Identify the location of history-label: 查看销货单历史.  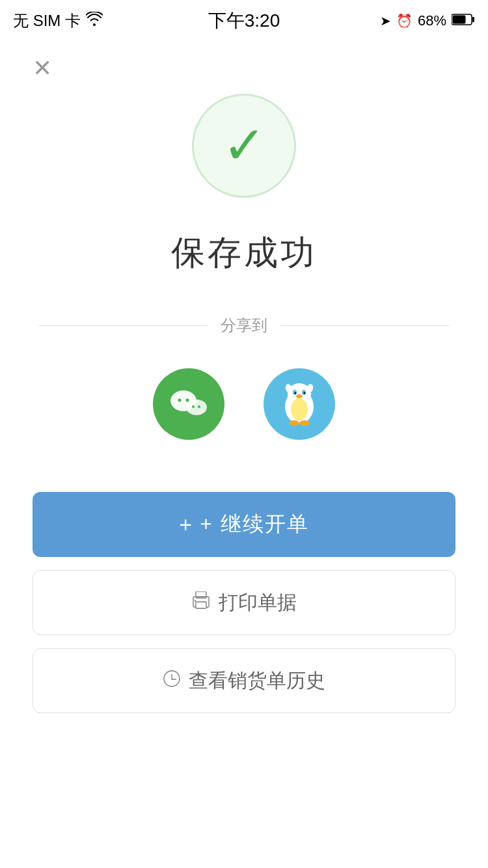
(257, 681).